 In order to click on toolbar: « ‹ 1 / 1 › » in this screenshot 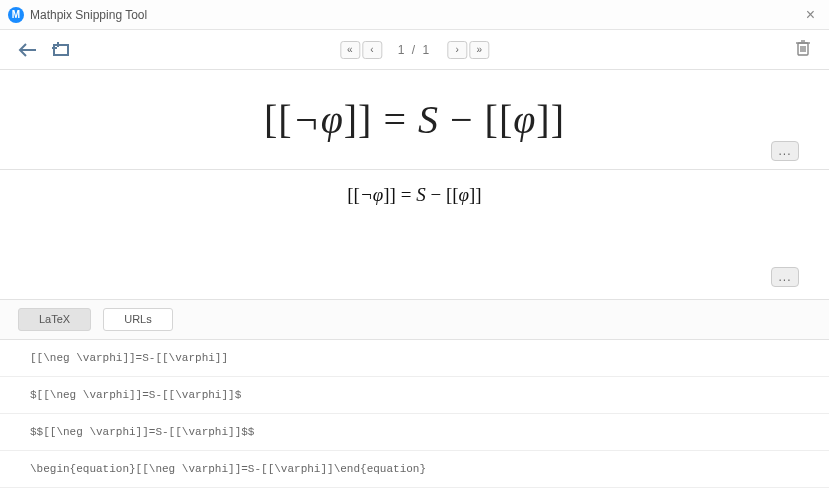, I will do `click(414, 50)`.